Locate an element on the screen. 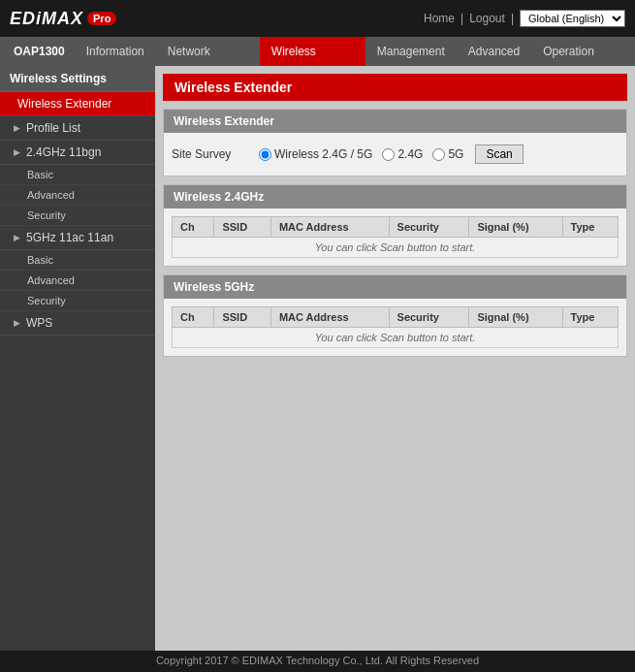 This screenshot has height=672, width=635. header-links: Home | Logout | Global (English) is located at coordinates (524, 18).